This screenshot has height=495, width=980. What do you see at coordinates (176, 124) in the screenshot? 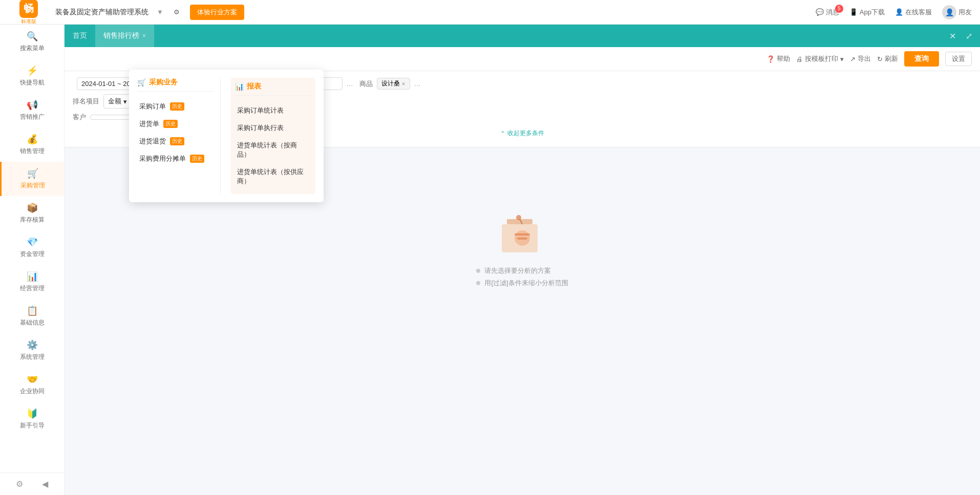
I see `incoming-order-item: 进货单 历史` at bounding box center [176, 124].